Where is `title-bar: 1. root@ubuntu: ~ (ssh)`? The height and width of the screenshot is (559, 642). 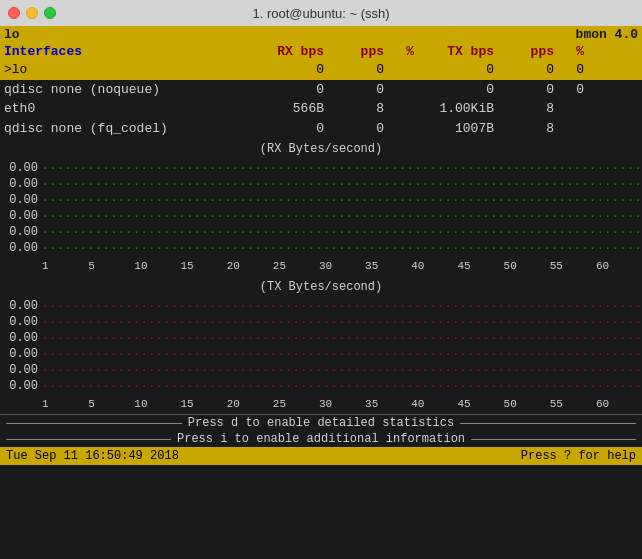 title-bar: 1. root@ubuntu: ~ (ssh) is located at coordinates (321, 13).